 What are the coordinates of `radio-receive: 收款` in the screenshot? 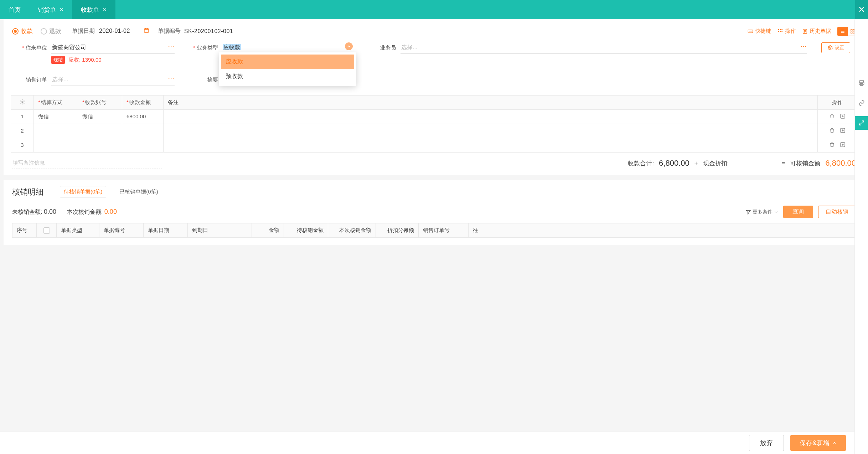 It's located at (22, 31).